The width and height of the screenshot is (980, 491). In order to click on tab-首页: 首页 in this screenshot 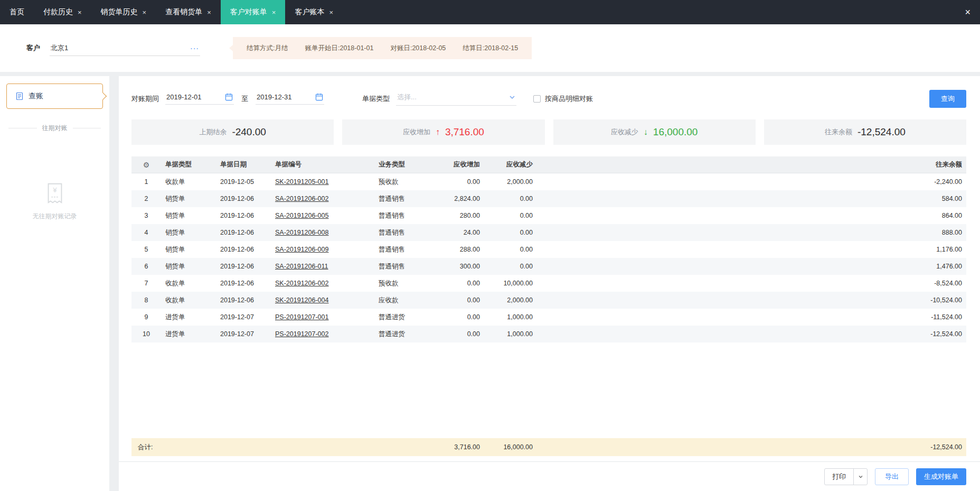, I will do `click(17, 12)`.